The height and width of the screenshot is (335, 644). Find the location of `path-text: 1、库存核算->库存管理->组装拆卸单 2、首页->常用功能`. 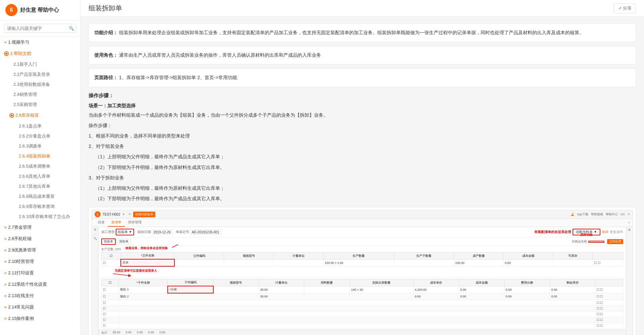

path-text: 1、库存核算->库存管理->组装拆卸单 2、首页->常用功能 is located at coordinates (178, 77).